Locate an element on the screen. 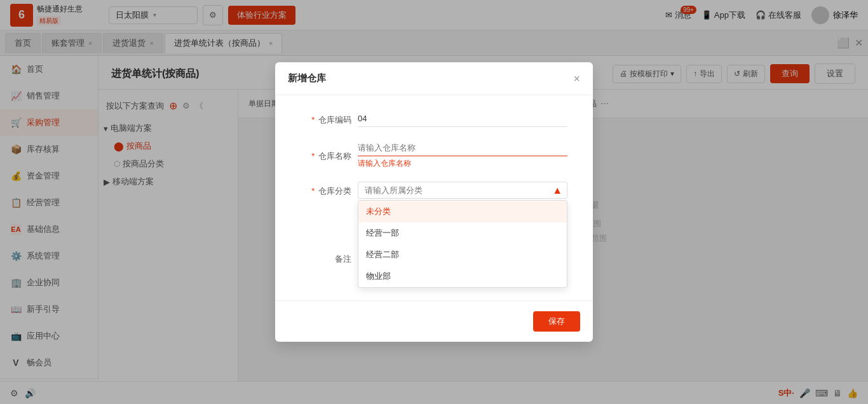 This screenshot has width=868, height=404. warehouse-name-row: * 仓库名称 请输入仓库名称 is located at coordinates (434, 154).